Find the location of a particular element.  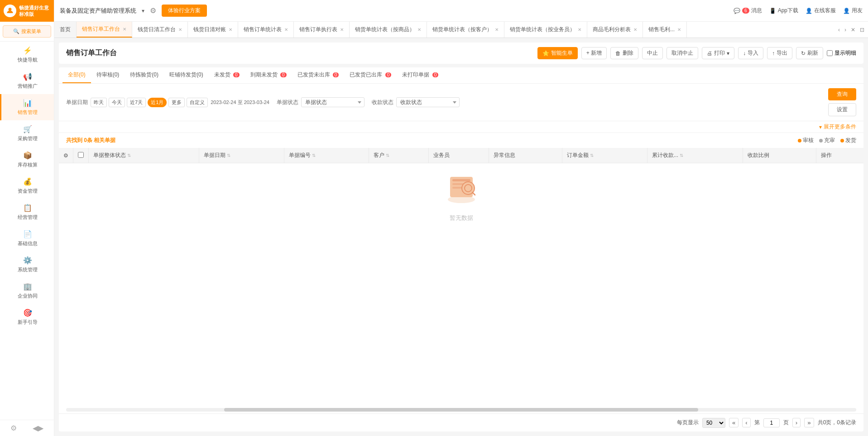

tab-sales-by-staff-close: ✕ is located at coordinates (580, 30).